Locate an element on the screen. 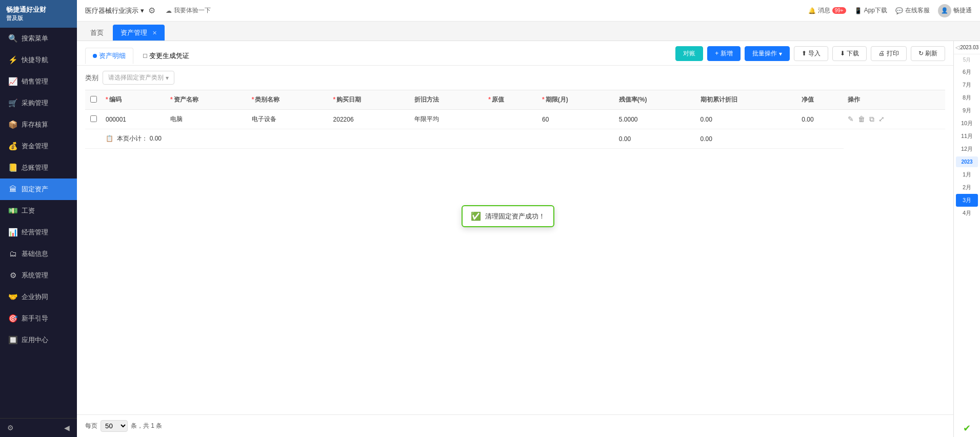 This screenshot has width=980, height=437. print-icon: 🖨 is located at coordinates (882, 53).